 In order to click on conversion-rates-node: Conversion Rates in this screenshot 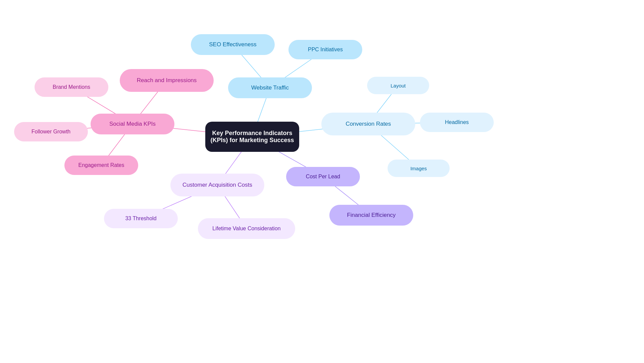, I will do `click(368, 124)`.